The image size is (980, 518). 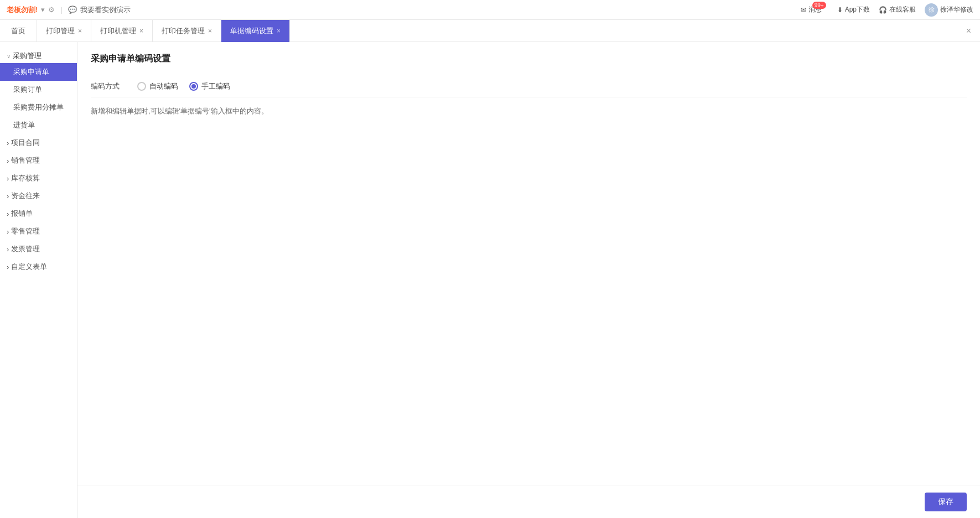 What do you see at coordinates (22, 214) in the screenshot?
I see `sidebar-group-reimbursement-label: 报销单` at bounding box center [22, 214].